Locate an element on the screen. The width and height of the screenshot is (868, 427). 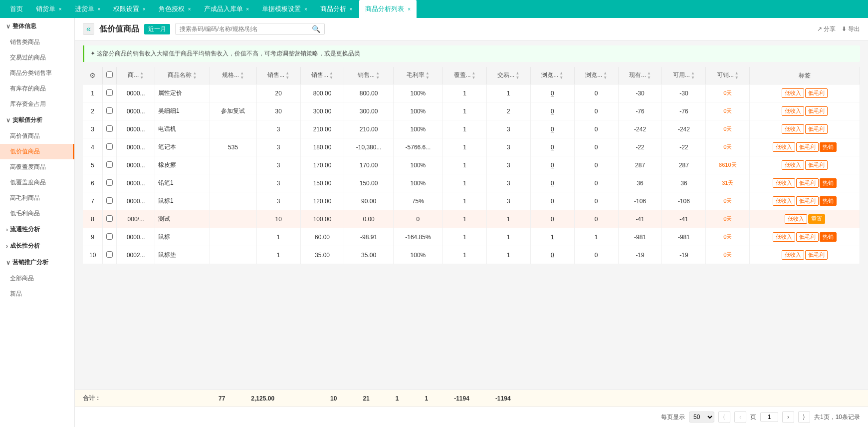
sidebar-item-有库存的商品: 有库存的商品 is located at coordinates (37, 89).